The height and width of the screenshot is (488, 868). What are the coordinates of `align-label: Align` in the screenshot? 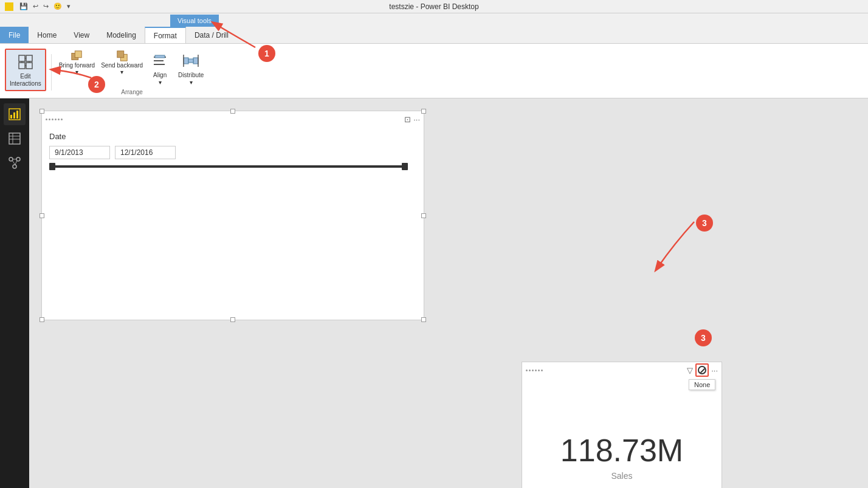 It's located at (160, 75).